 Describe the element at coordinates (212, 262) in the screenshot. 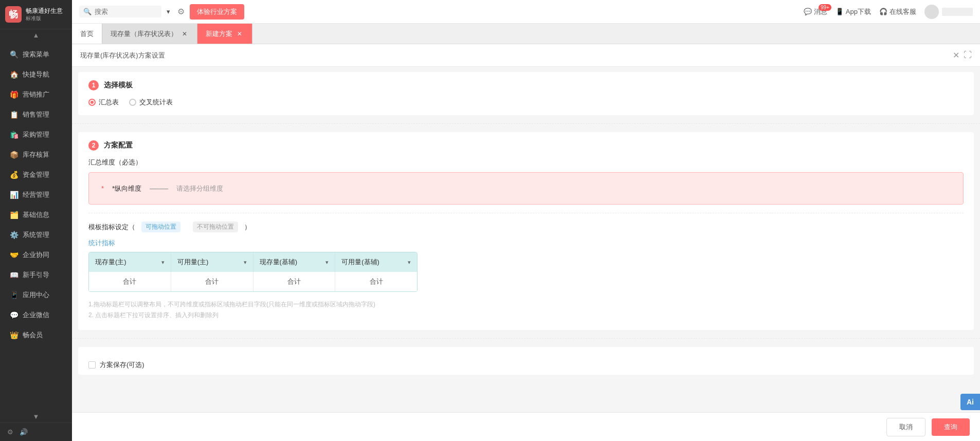

I see `stats-col-header-1: 可用量(主) ▾` at that location.